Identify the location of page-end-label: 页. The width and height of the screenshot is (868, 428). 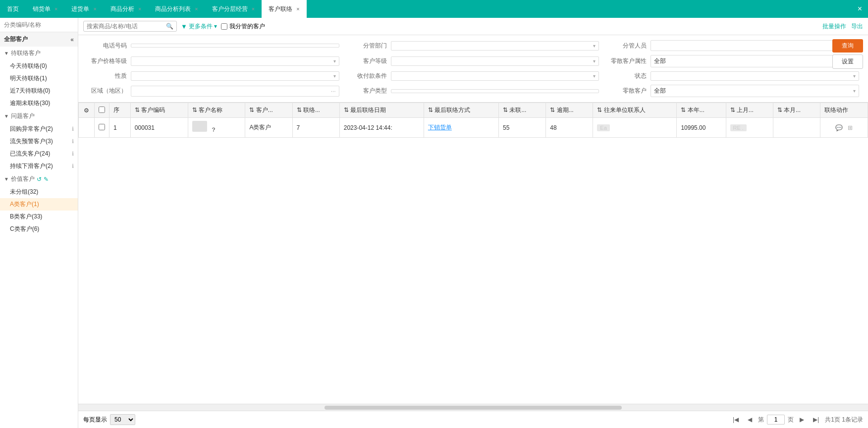
(791, 420).